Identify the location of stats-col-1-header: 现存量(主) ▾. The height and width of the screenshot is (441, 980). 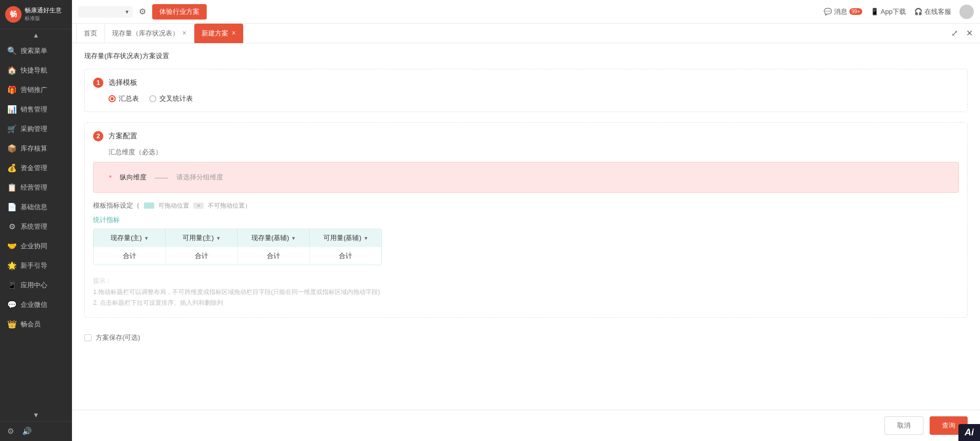
(130, 238).